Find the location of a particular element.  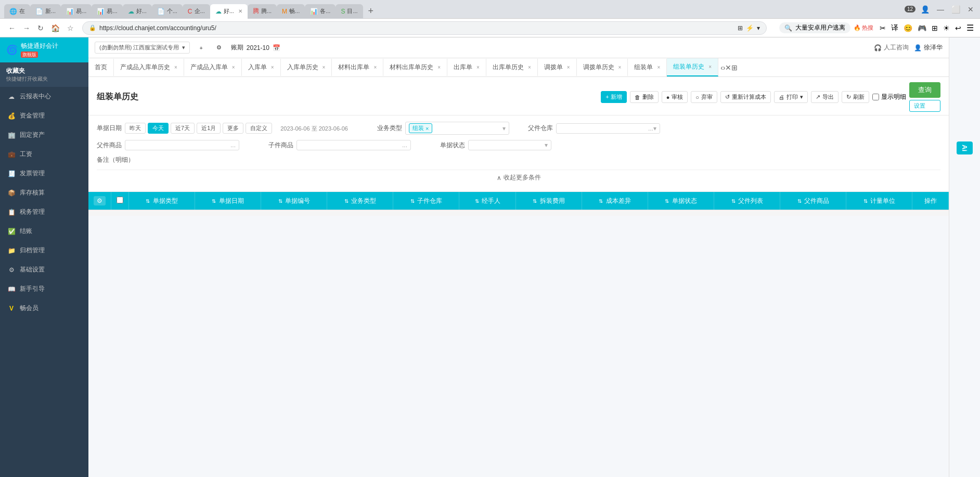

address-bar: 🔒 https://cloud.chanjet.com/accounting/u… is located at coordinates (424, 28).